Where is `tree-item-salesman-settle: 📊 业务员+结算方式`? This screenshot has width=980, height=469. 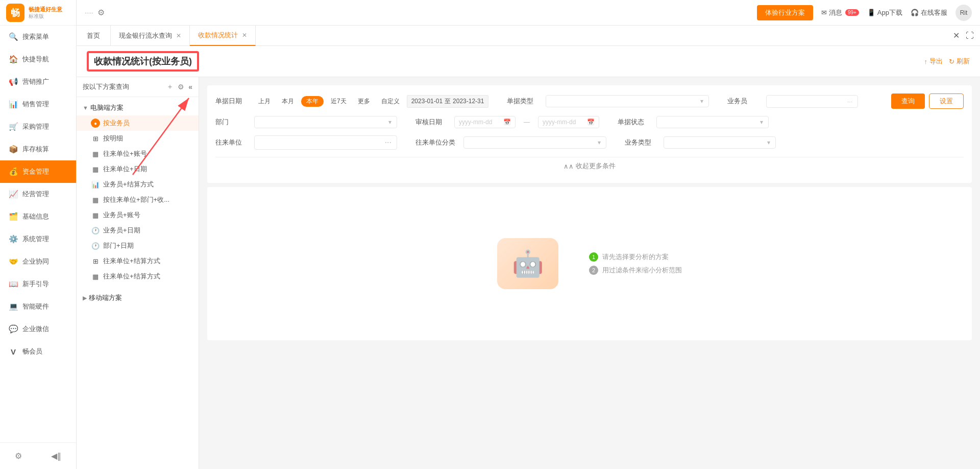
tree-item-salesman-settle: 📊 业务员+结算方式 is located at coordinates (138, 184).